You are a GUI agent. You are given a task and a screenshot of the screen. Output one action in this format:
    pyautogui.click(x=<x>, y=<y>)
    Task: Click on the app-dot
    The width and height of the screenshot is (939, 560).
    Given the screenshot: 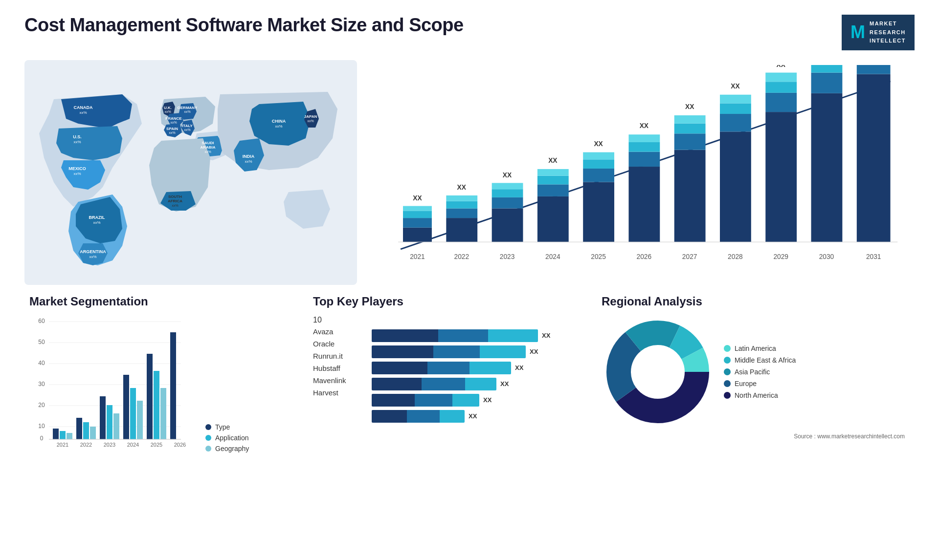 What is the action you would take?
    pyautogui.click(x=208, y=438)
    